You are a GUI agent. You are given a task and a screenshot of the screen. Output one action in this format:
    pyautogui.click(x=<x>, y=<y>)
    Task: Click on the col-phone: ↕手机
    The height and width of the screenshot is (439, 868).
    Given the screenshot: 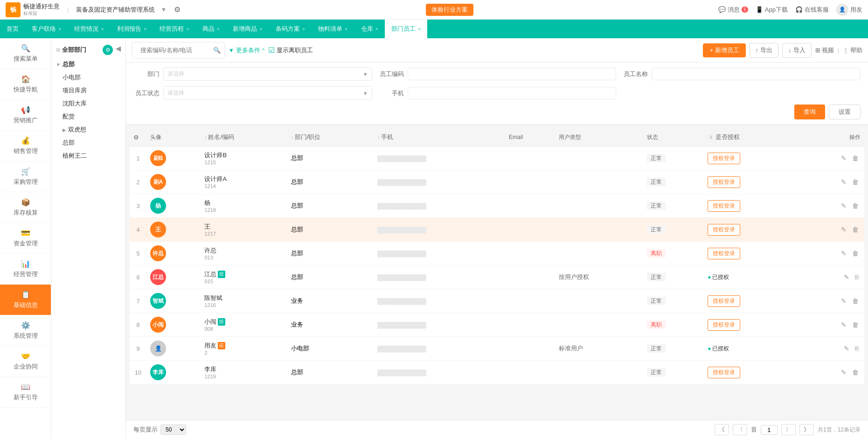 What is the action you would take?
    pyautogui.click(x=439, y=137)
    